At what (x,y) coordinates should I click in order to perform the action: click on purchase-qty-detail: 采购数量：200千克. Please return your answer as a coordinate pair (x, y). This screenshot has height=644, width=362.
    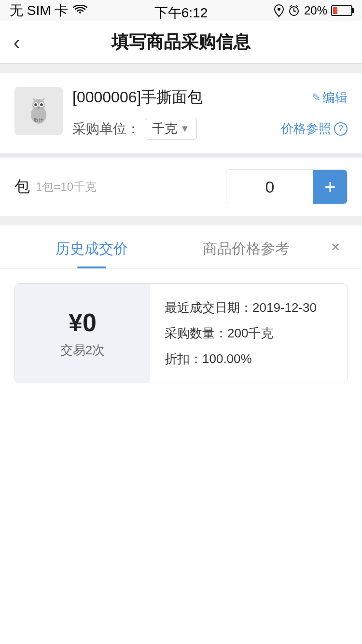
    Looking at the image, I should click on (249, 333).